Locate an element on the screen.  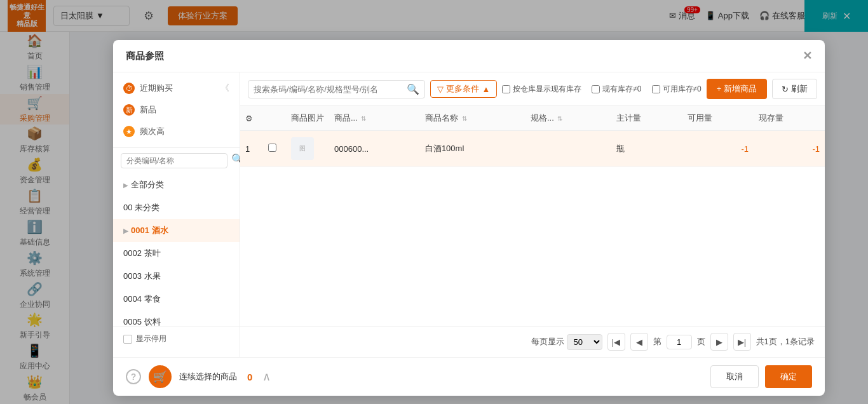
cart-icon: 🛒 is located at coordinates (160, 377).